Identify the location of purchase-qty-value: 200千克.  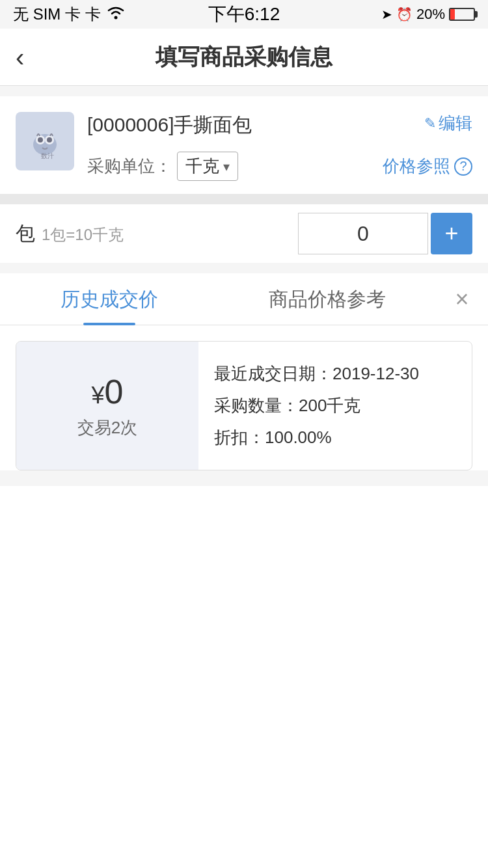
(329, 405).